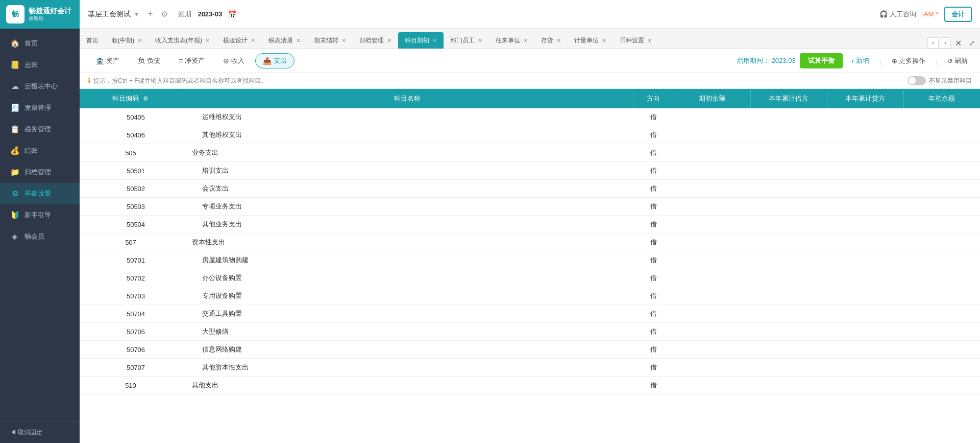 The width and height of the screenshot is (980, 443). Describe the element at coordinates (15, 215) in the screenshot. I see `guide-icon: 🔰` at that location.